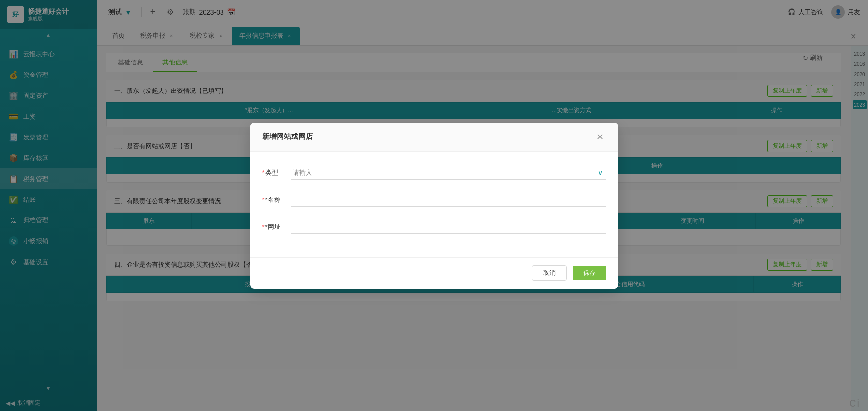 The width and height of the screenshot is (868, 411). Describe the element at coordinates (449, 227) in the screenshot. I see `url-field-wrap` at that location.